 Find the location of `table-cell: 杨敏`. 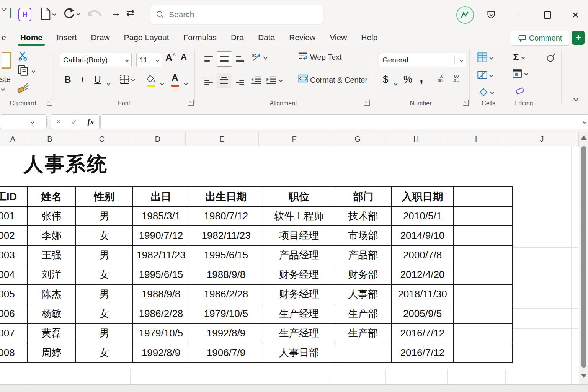

table-cell: 杨敏 is located at coordinates (51, 314).